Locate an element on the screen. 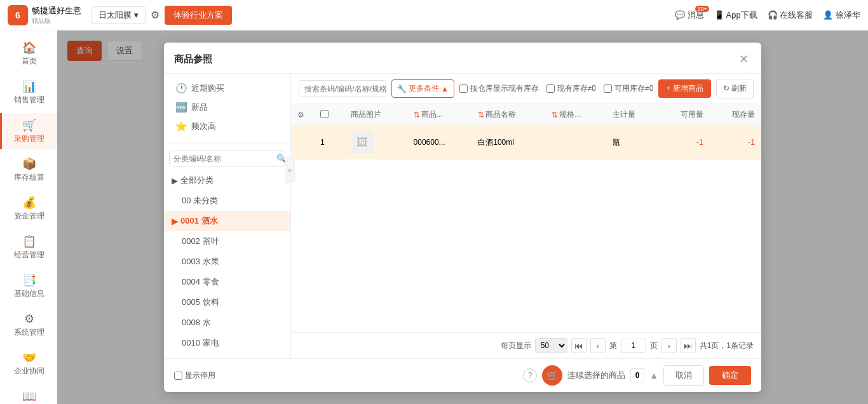  logo-text: 畅捷通好生意 精品版 is located at coordinates (57, 15).